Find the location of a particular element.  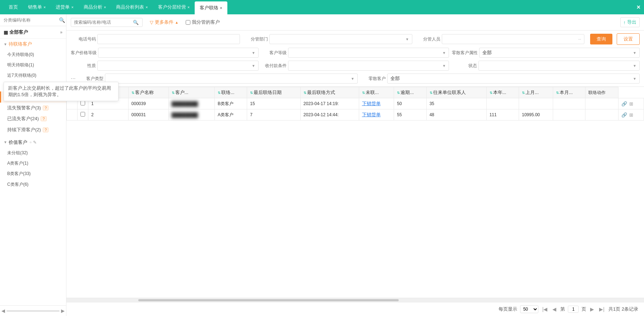

info-icon-4: ? is located at coordinates (46, 130).